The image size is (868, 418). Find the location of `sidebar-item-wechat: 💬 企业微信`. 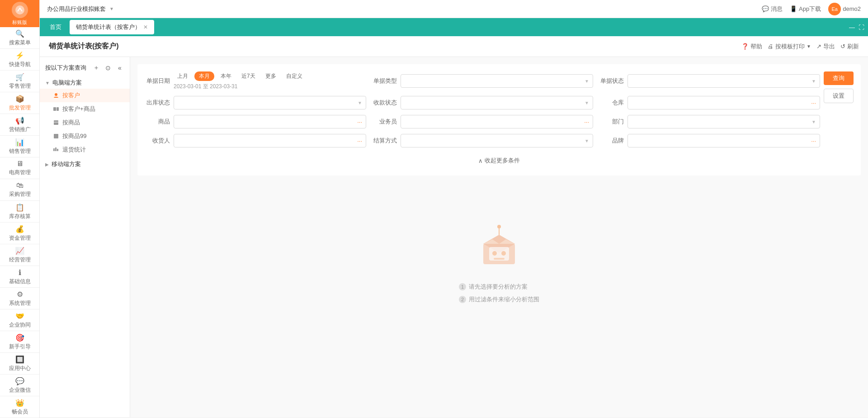

sidebar-item-wechat: 💬 企业微信 is located at coordinates (20, 385).